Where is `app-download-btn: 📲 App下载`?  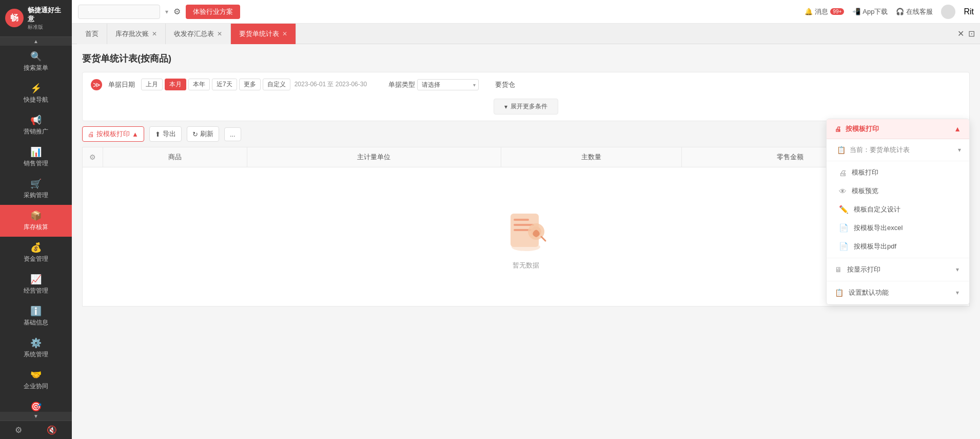 app-download-btn: 📲 App下载 is located at coordinates (870, 12).